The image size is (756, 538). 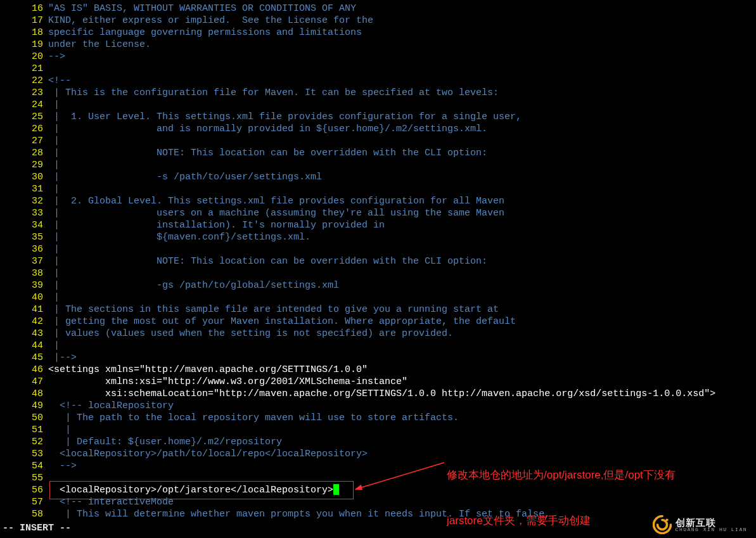 I want to click on code-line: 22<!--, so click(x=378, y=81).